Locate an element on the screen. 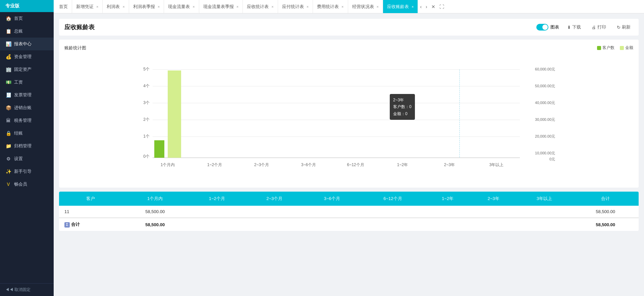 This screenshot has height=296, width=644. tab-ar-stat: 应收统计表 × is located at coordinates (260, 7).